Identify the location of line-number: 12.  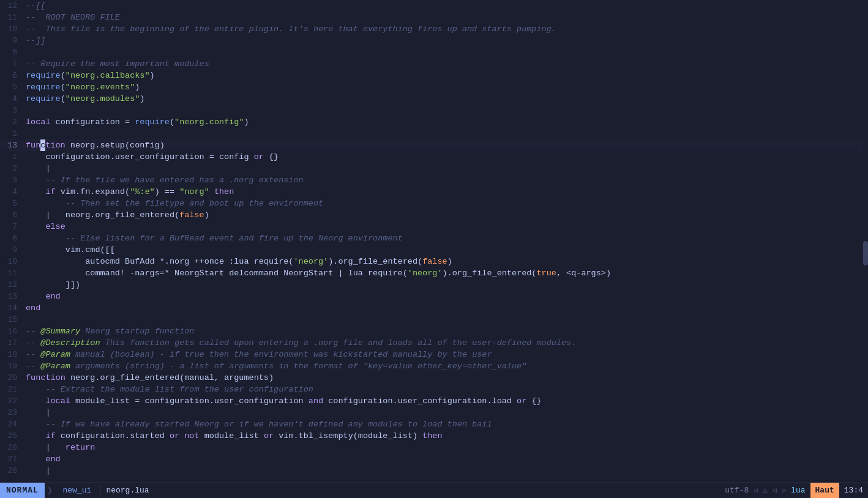
(12, 285).